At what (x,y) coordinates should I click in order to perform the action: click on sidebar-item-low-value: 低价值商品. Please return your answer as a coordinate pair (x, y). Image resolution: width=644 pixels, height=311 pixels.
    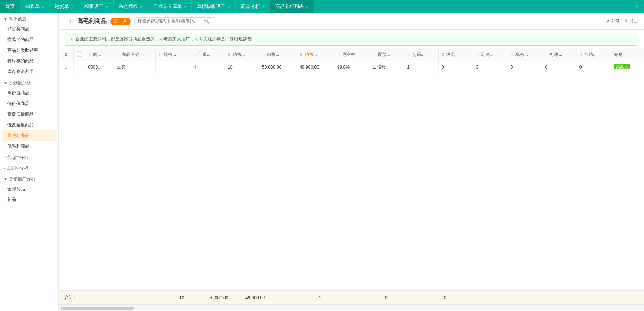
    Looking at the image, I should click on (29, 104).